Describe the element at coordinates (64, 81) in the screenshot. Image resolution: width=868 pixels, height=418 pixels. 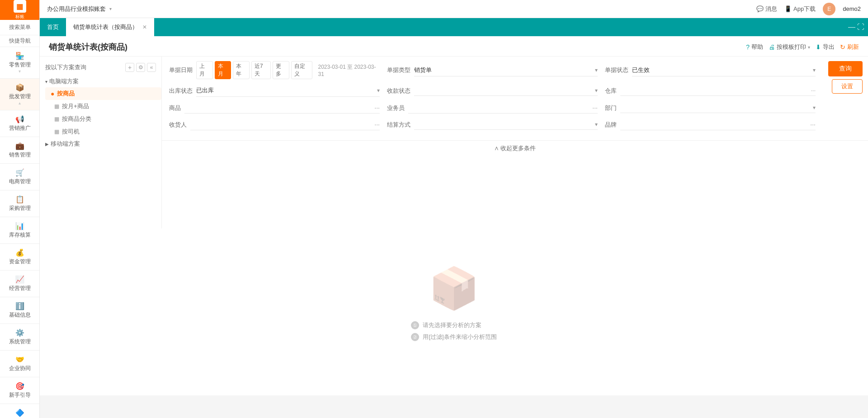
I see `desktop-category-label: 电脑端方案` at that location.